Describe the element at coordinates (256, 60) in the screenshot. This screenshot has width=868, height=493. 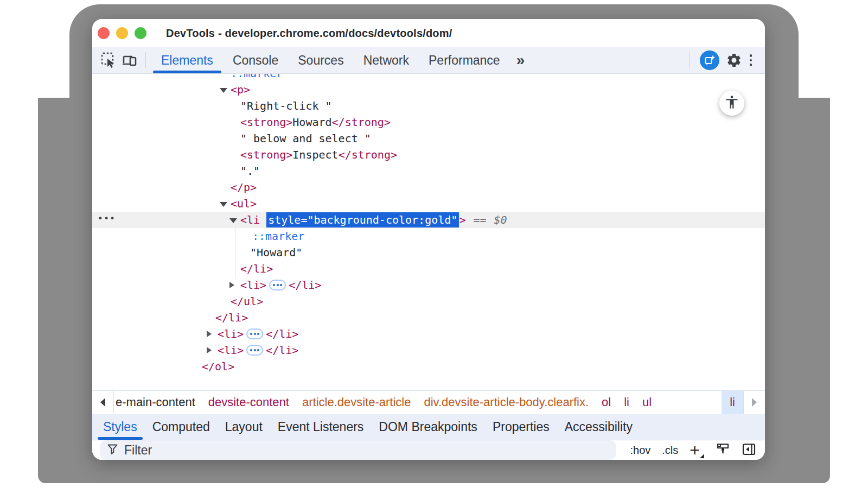
I see `tab-console: Console` at that location.